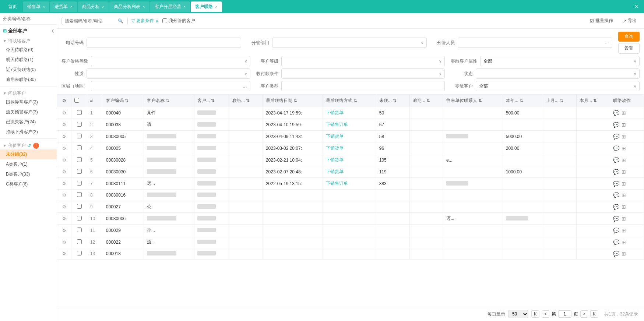 The height and width of the screenshot is (321, 644). What do you see at coordinates (28, 174) in the screenshot?
I see `sidebar-item-b: B类客户(33)` at bounding box center [28, 174].